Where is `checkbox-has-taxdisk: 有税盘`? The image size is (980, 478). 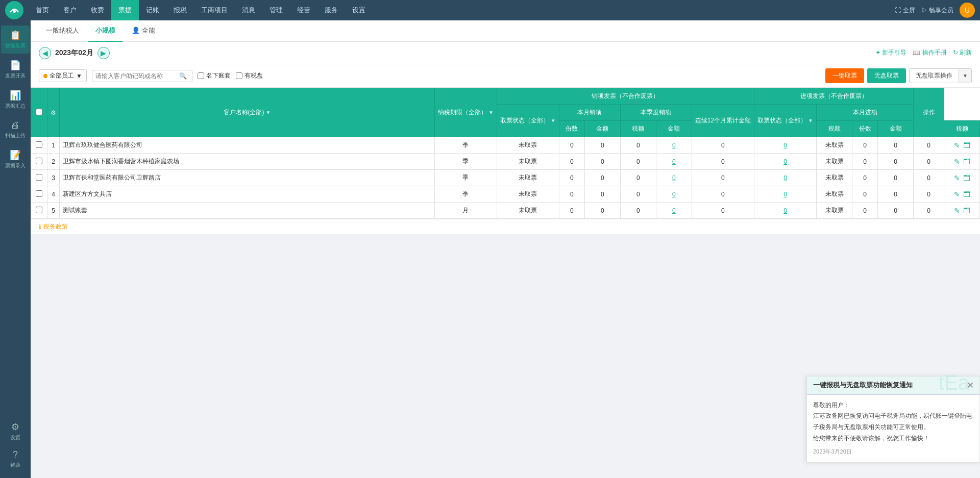 checkbox-has-taxdisk: 有税盘 is located at coordinates (249, 76).